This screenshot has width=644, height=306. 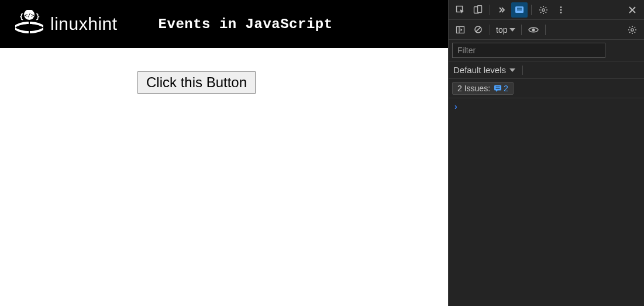 I want to click on page-title: Events in JavaScript, so click(x=246, y=25).